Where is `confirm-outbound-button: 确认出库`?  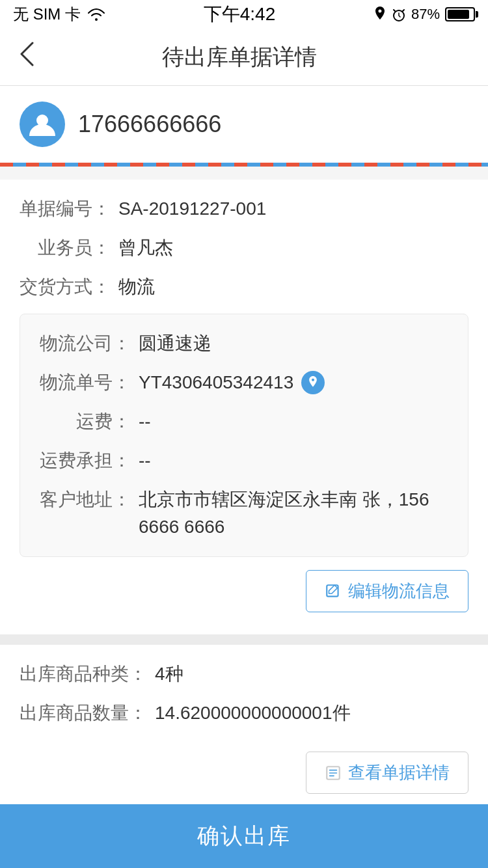
confirm-outbound-button: 确认出库 is located at coordinates (244, 836).